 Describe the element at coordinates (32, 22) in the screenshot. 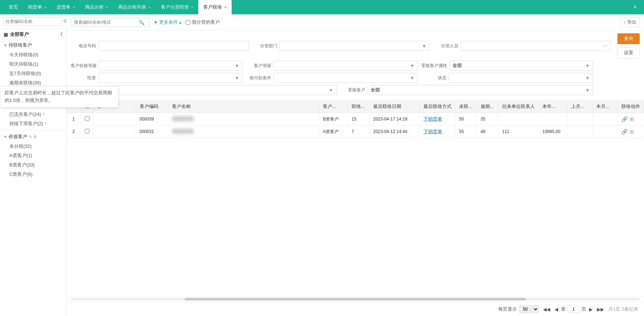

I see `sidebar-search-input` at that location.